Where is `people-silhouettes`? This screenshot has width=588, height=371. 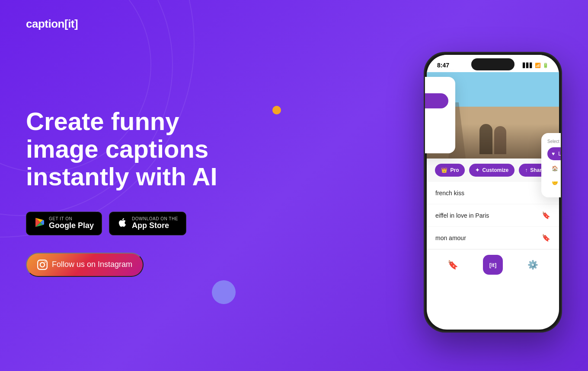 people-silhouettes is located at coordinates (493, 139).